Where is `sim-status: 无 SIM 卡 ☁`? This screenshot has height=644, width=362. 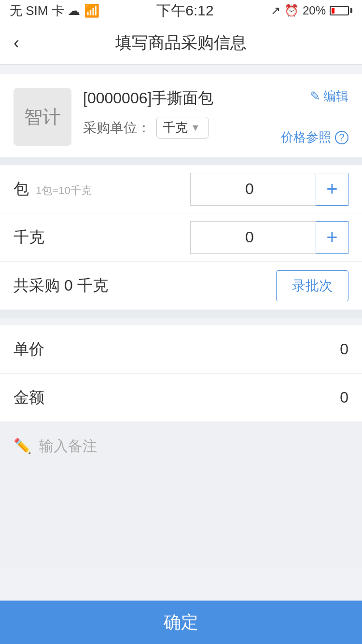 sim-status: 无 SIM 卡 ☁ is located at coordinates (45, 11).